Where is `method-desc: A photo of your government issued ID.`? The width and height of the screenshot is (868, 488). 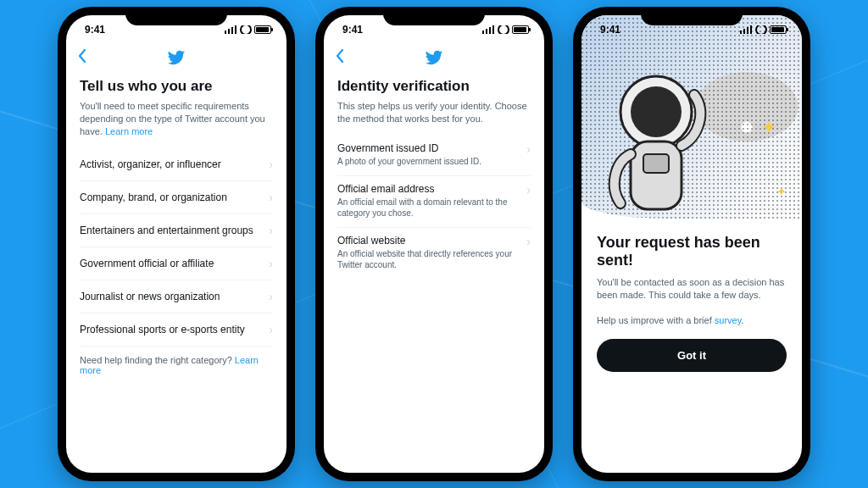
method-desc: A photo of your government issued ID. is located at coordinates (434, 161).